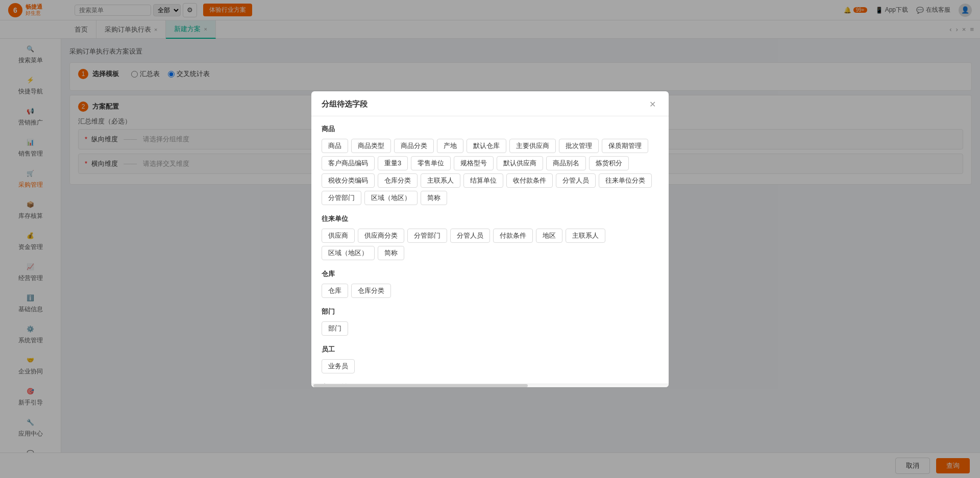 The height and width of the screenshot is (478, 980). What do you see at coordinates (490, 129) in the screenshot?
I see `field-category-title: 商品` at bounding box center [490, 129].